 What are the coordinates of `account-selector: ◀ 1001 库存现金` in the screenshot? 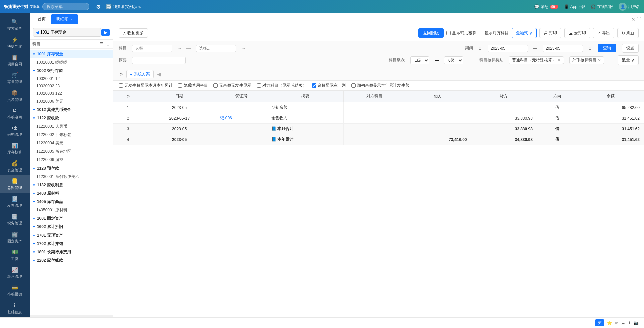 It's located at (67, 32).